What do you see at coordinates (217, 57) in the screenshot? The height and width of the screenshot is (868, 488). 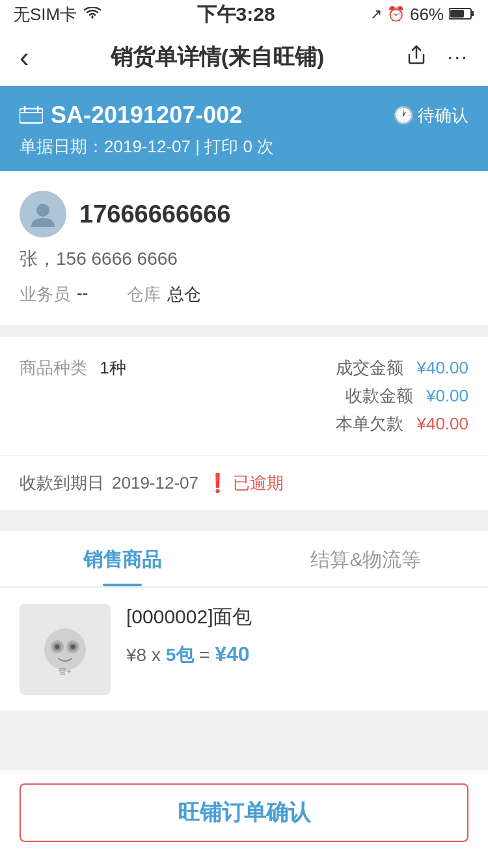 I see `page-title: 销货单详情(来自旺铺)` at bounding box center [217, 57].